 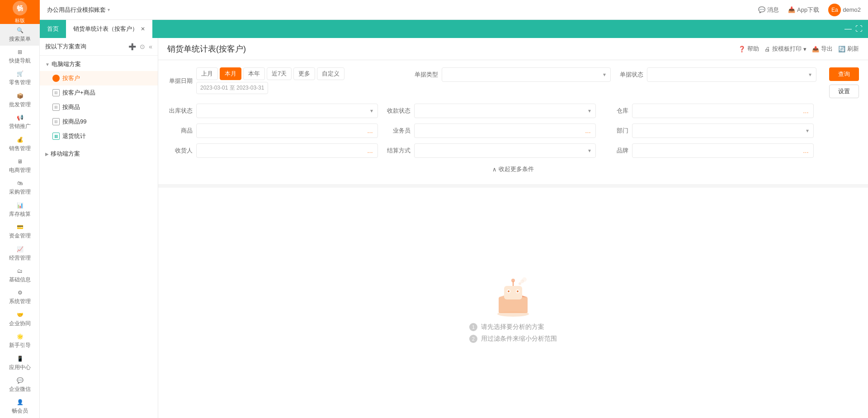 What do you see at coordinates (20, 337) in the screenshot?
I see `newbie-icon: 🌟` at bounding box center [20, 337].